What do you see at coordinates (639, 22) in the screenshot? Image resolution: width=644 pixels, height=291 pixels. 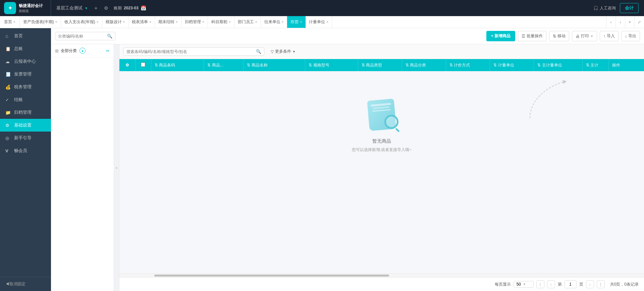 I see `tab-expand-button: ⤢` at bounding box center [639, 22].